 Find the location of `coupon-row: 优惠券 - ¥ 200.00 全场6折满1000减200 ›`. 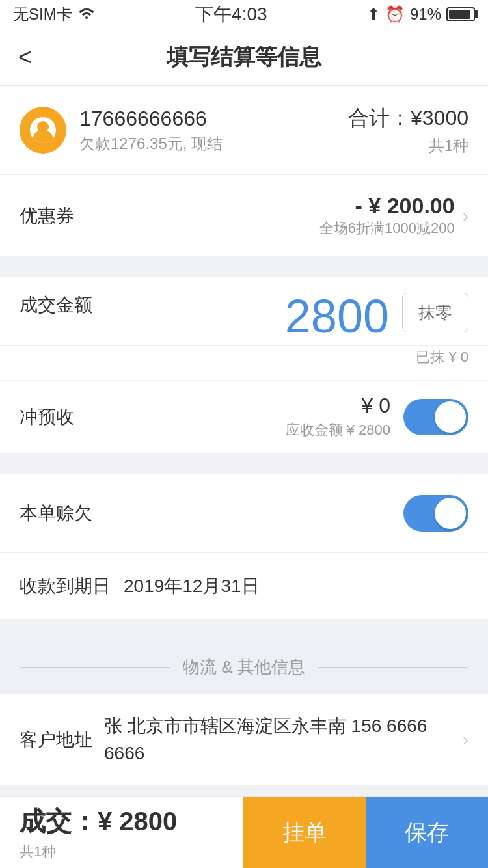

coupon-row: 优惠券 - ¥ 200.00 全场6折满1000减200 › is located at coordinates (244, 215).